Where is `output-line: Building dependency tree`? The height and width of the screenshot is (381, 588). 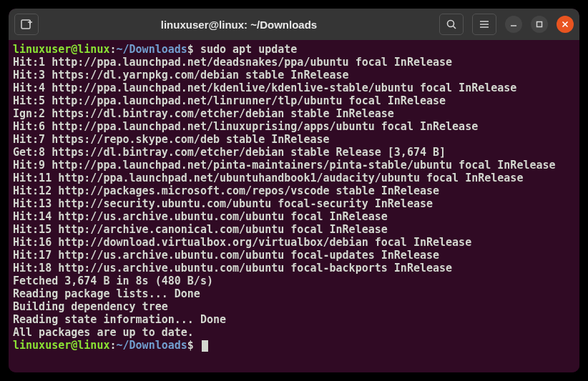
output-line: Building dependency tree is located at coordinates (294, 307).